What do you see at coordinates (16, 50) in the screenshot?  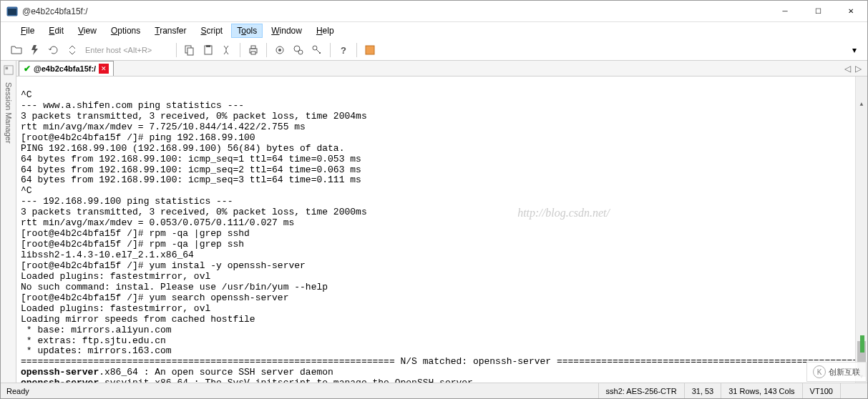 I see `folder-icon` at bounding box center [16, 50].